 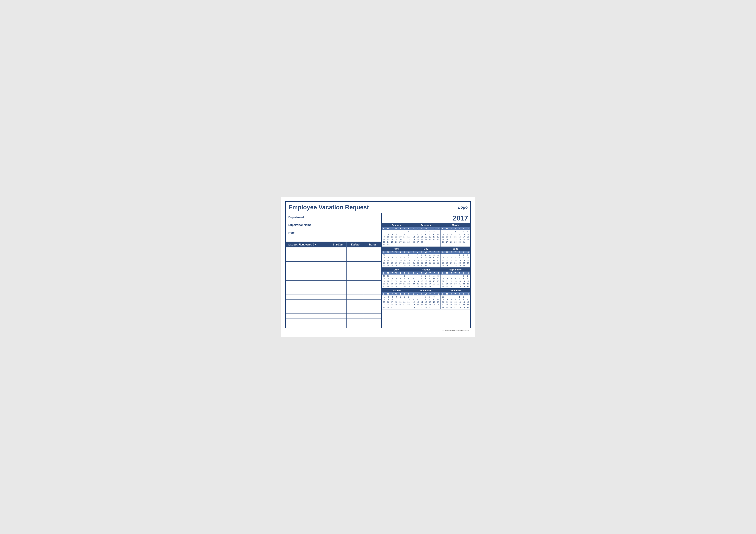 I want to click on cal-day: 18, so click(x=447, y=284).